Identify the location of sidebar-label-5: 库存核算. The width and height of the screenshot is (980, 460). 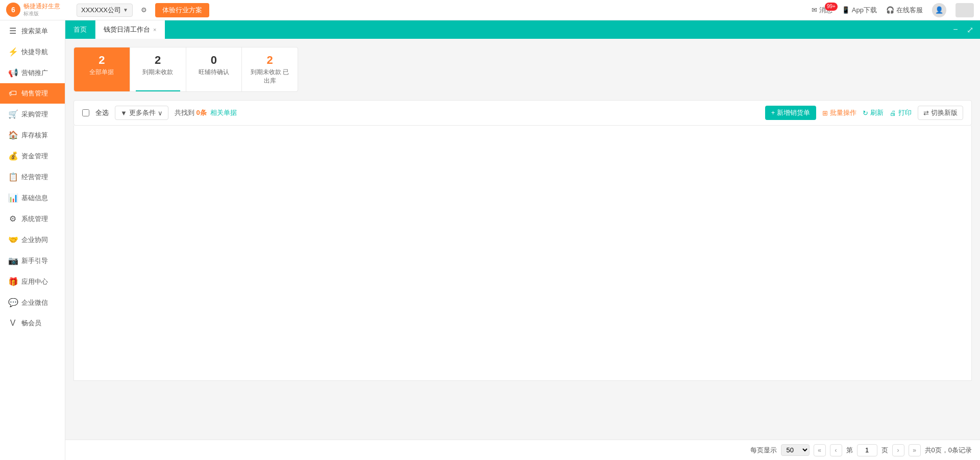
(35, 135).